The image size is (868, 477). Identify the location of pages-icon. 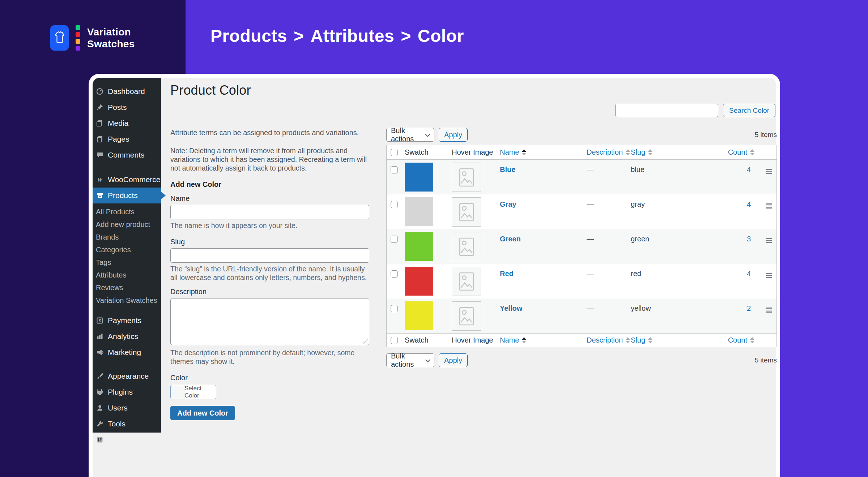
(100, 139).